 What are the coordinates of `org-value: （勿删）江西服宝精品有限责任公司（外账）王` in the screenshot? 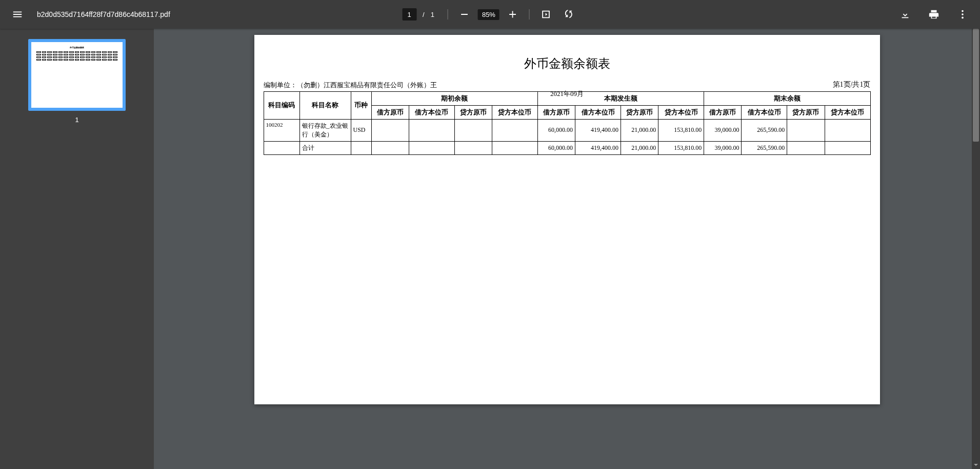 It's located at (367, 85).